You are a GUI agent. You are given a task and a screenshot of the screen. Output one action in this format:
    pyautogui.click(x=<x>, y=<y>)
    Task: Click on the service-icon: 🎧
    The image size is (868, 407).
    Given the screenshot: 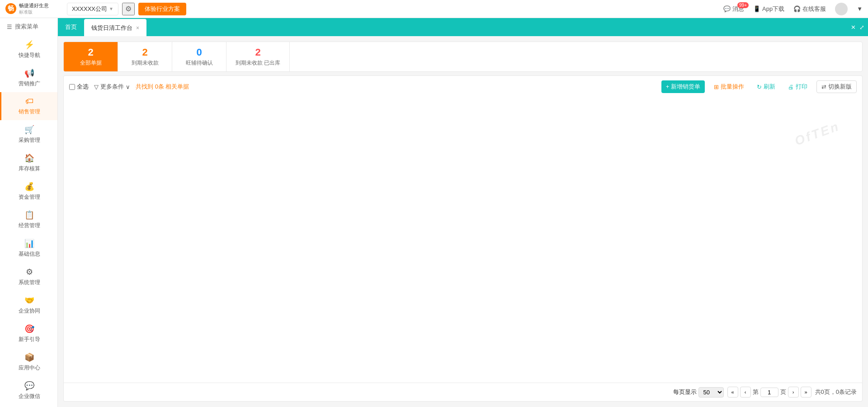 What is the action you would take?
    pyautogui.click(x=797, y=9)
    